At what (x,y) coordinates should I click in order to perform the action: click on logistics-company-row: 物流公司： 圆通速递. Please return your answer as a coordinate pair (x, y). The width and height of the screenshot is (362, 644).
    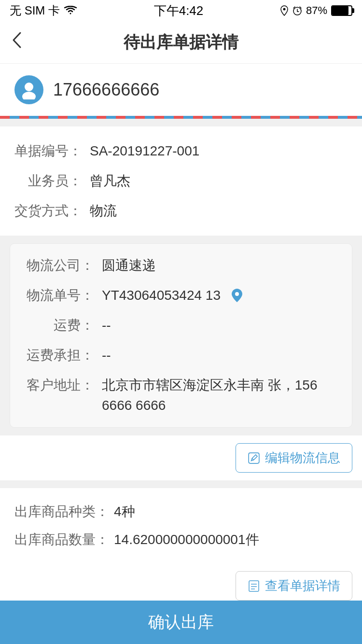
    Looking at the image, I should click on (181, 266).